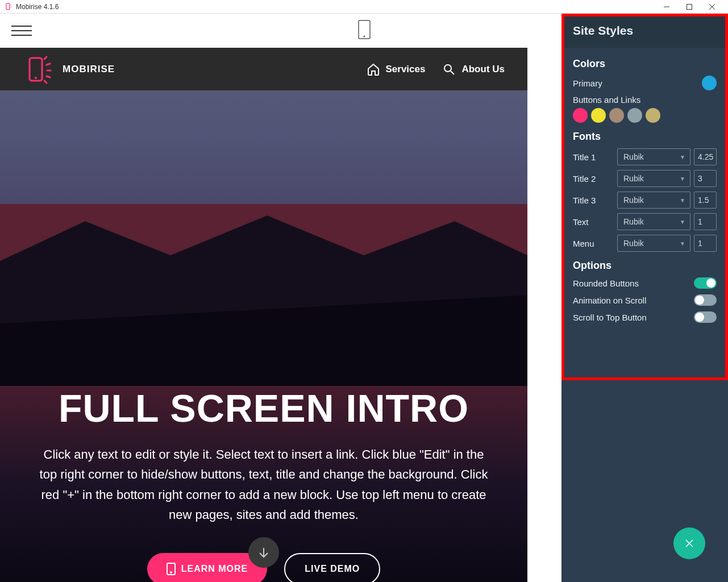 This screenshot has width=728, height=582. I want to click on primary-color-swatch, so click(709, 83).